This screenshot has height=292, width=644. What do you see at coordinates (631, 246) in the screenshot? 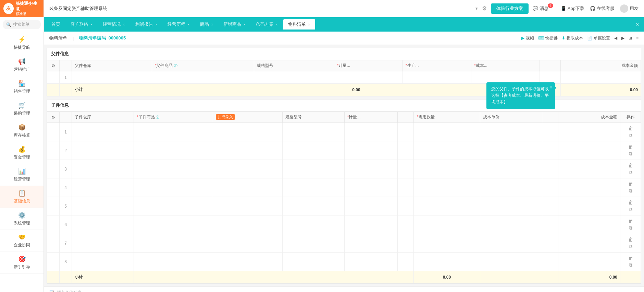
I see `child-r7-copy: ⧉` at bounding box center [631, 246].